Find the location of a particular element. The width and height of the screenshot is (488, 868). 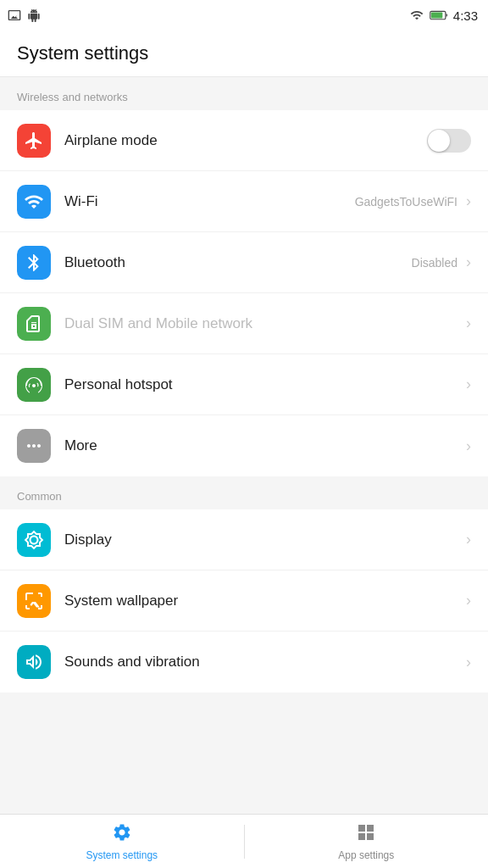

wallpaper-right: › is located at coordinates (467, 600).